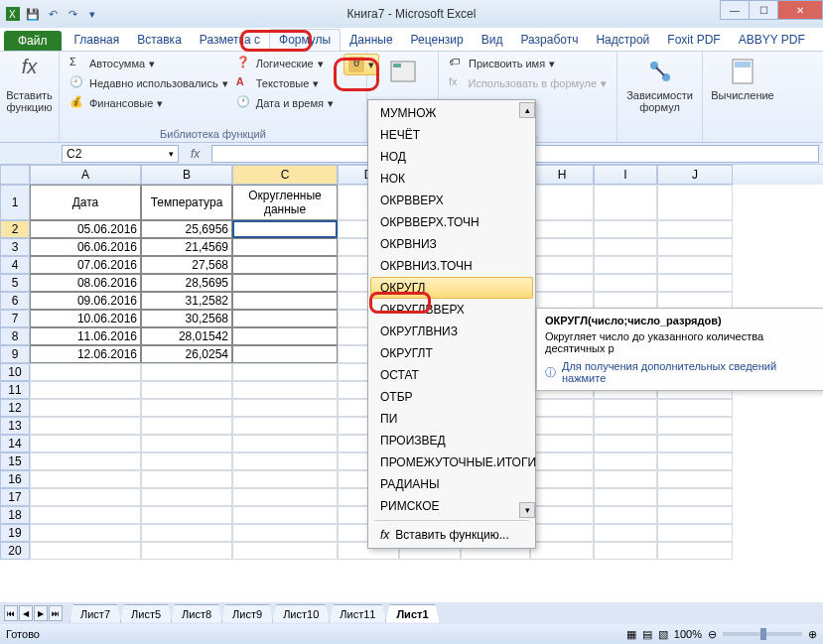 The width and height of the screenshot is (823, 644). Describe the element at coordinates (15, 372) in the screenshot. I see `row-header-10: 10` at that location.